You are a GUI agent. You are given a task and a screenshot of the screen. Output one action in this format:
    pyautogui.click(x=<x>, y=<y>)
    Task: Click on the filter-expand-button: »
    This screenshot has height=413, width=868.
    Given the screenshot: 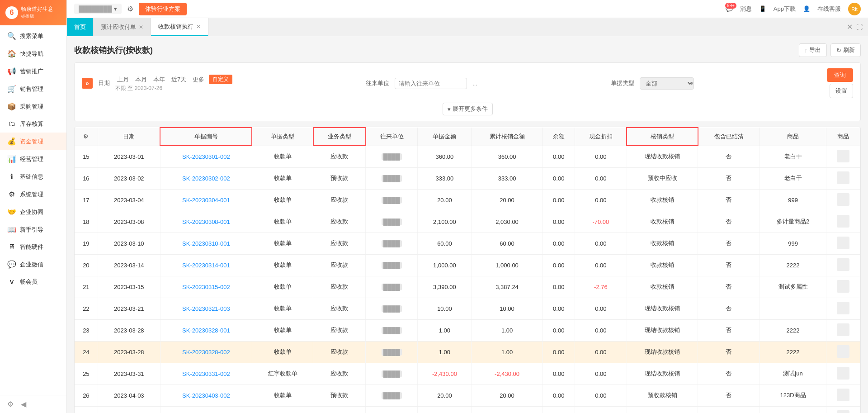 What is the action you would take?
    pyautogui.click(x=87, y=83)
    